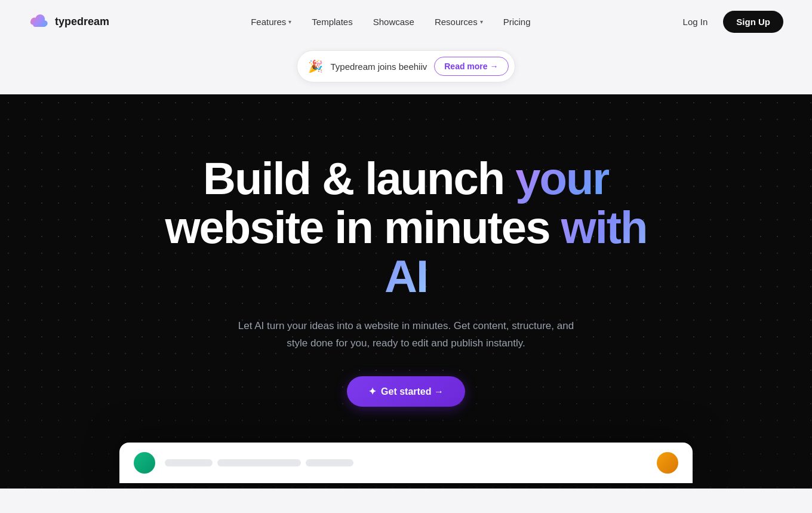  What do you see at coordinates (394, 21) in the screenshot?
I see `nav-item-showcase: Showcase` at bounding box center [394, 21].